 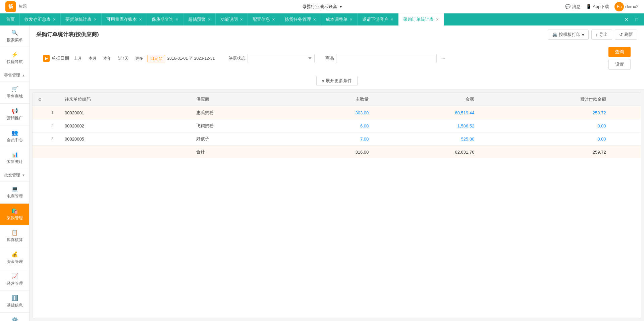 I want to click on chevron-down-icon: ▼, so click(x=23, y=175).